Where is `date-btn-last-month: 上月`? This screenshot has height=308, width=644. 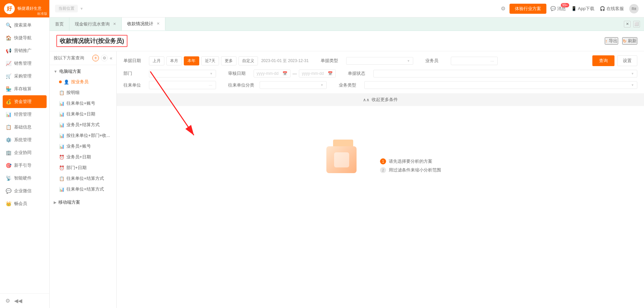
date-btn-last-month: 上月 is located at coordinates (157, 61).